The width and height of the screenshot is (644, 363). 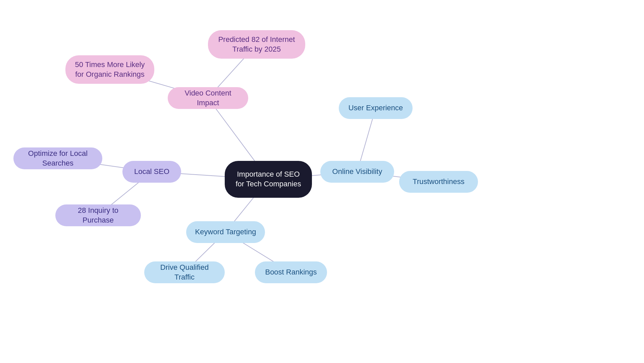 What do you see at coordinates (438, 182) in the screenshot?
I see `trustworthiness-label: Trustworthiness` at bounding box center [438, 182].